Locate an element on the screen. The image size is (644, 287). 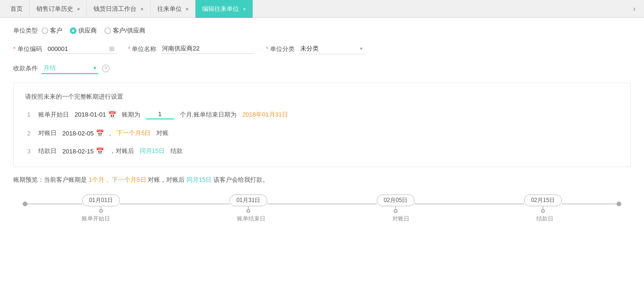
payment-terms-help-icon: ? is located at coordinates (106, 68).